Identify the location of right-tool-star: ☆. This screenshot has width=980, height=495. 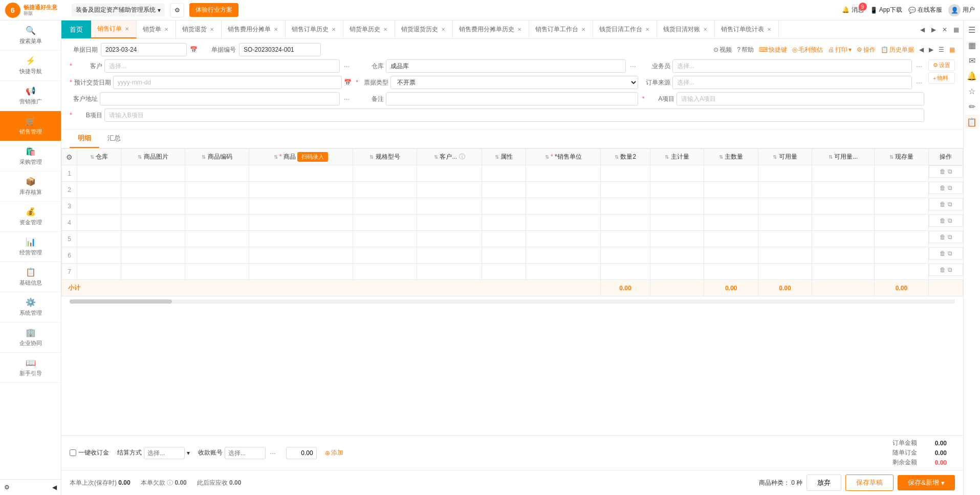
(972, 91).